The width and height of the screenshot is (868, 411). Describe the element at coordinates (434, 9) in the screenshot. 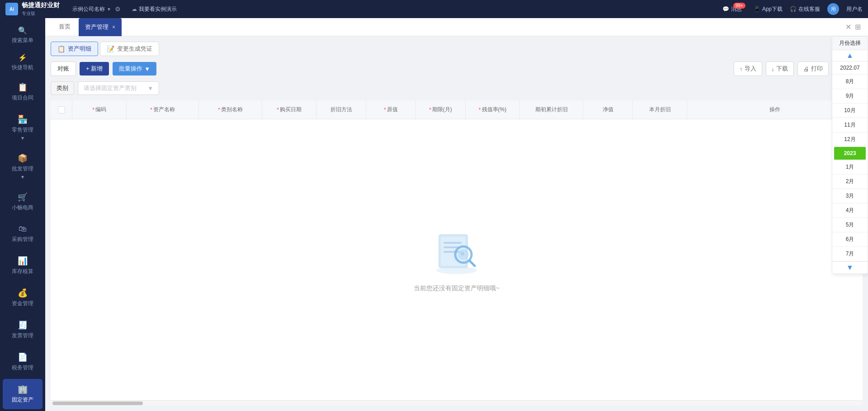

I see `top-bar: Ai 畅捷通好业财 专业版 示例公司名称 ▼ ⚙ ☁ 我要看实例演示 💬 消息 …` at that location.